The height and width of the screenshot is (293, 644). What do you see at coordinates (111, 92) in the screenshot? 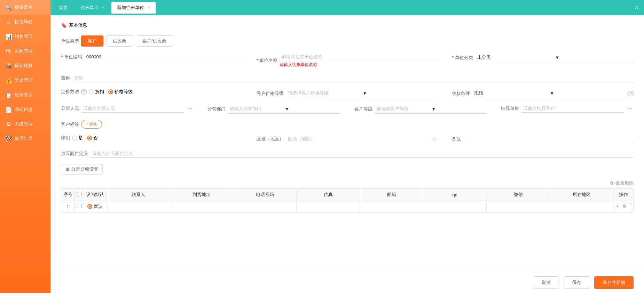
I see `pricing-radio-group: 折扣 价格等级` at bounding box center [111, 92].